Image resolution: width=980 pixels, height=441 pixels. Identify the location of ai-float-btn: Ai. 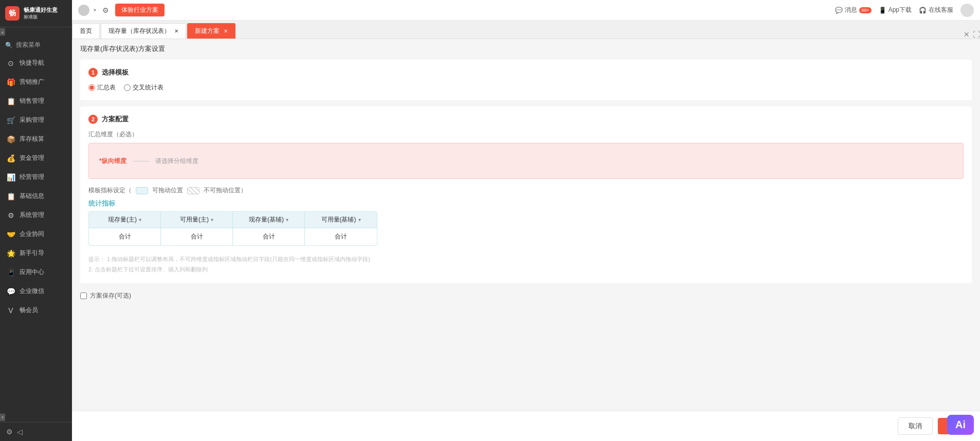
(960, 425).